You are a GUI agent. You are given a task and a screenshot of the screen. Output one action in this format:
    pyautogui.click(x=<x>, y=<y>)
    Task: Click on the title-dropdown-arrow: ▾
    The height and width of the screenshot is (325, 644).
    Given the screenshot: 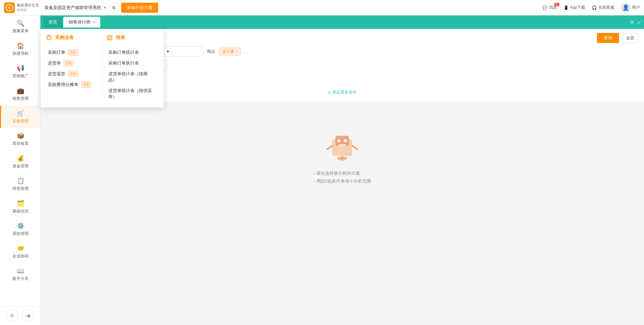 What is the action you would take?
    pyautogui.click(x=105, y=7)
    